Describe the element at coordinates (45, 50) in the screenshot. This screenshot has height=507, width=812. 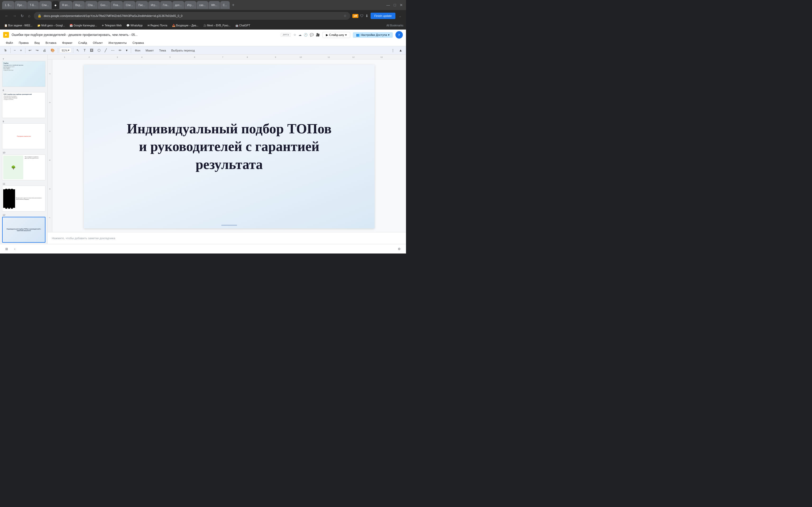
I see `print-button: 🖨` at that location.